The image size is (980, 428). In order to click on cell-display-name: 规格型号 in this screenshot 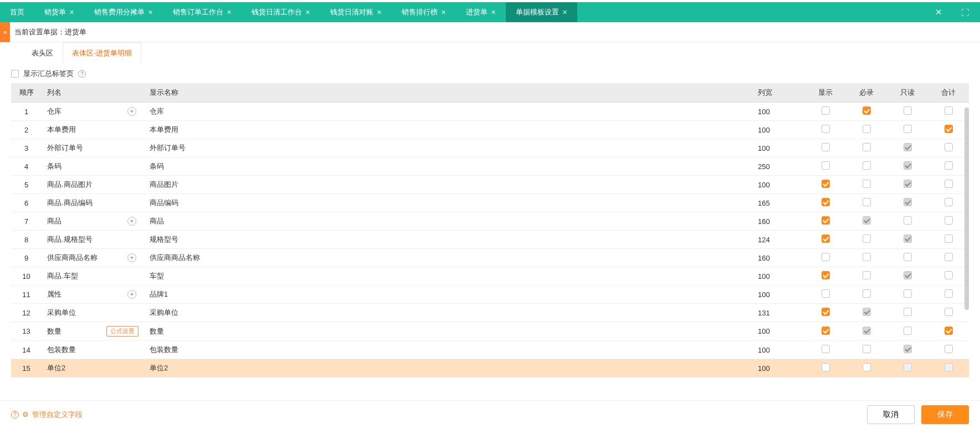, I will do `click(448, 240)`.